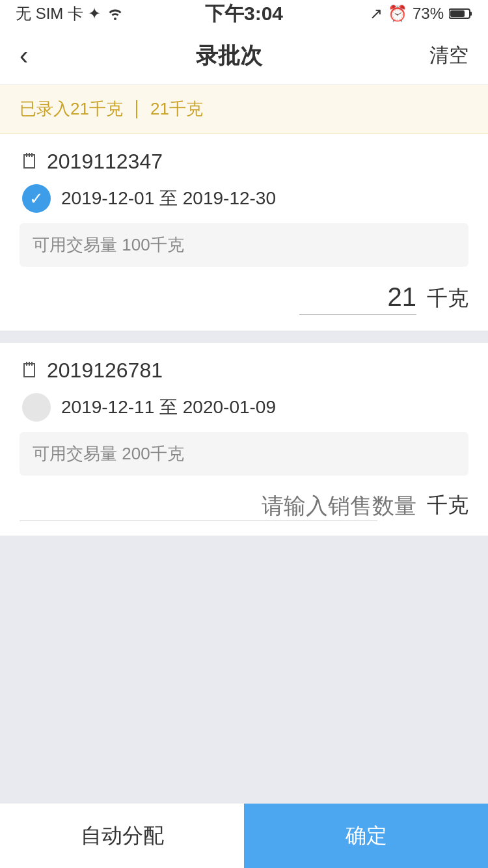  I want to click on batch-avail-1: 可用交易量 100千克, so click(108, 245).